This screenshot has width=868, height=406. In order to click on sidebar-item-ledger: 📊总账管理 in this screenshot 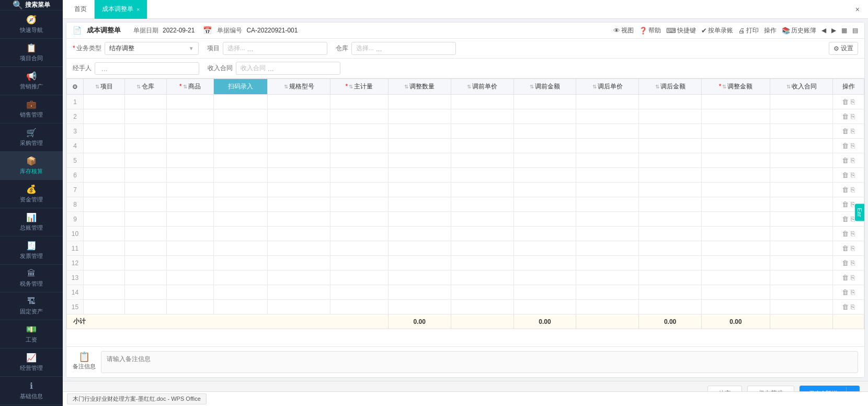, I will do `click(31, 222)`.